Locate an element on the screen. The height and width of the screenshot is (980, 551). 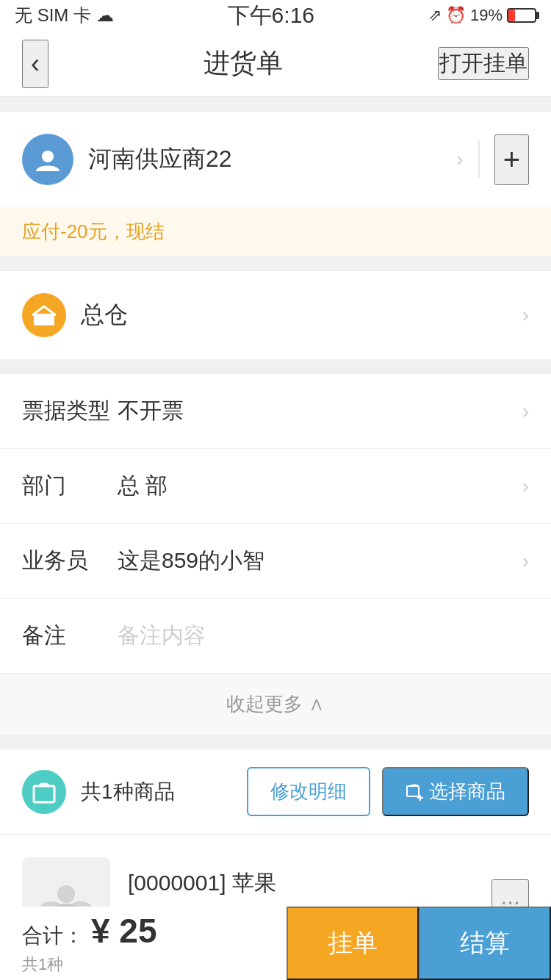
product-icon is located at coordinates (44, 792).